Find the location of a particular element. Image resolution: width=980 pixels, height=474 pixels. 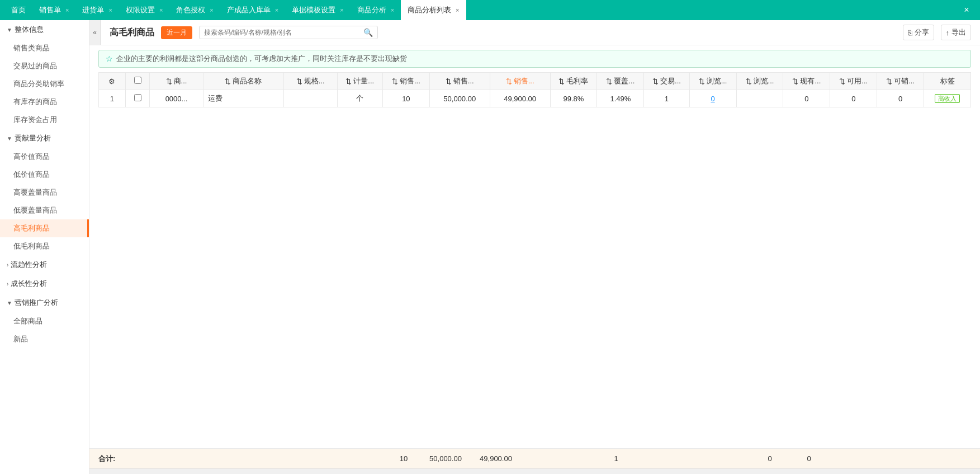

cell-trade: 1 is located at coordinates (666, 98).